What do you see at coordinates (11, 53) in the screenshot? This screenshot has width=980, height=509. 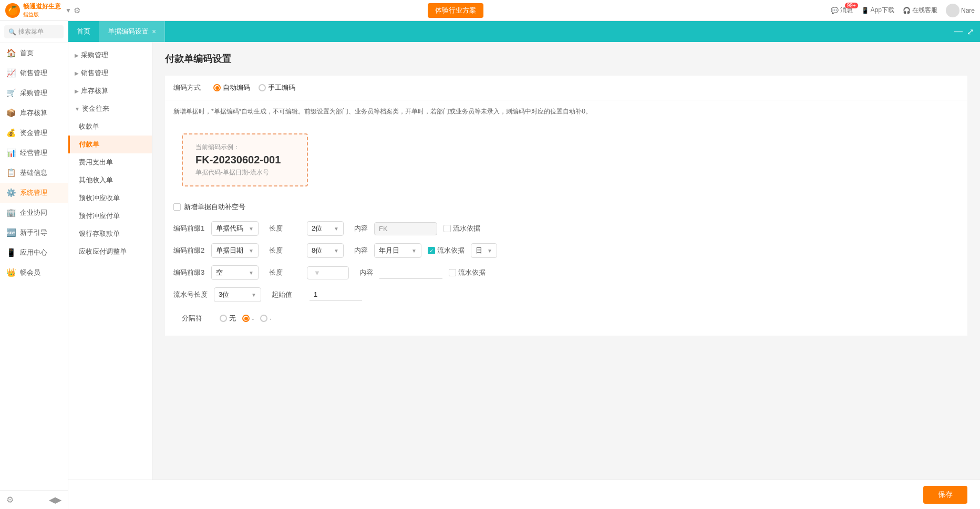 I see `home-icon: 🏠` at bounding box center [11, 53].